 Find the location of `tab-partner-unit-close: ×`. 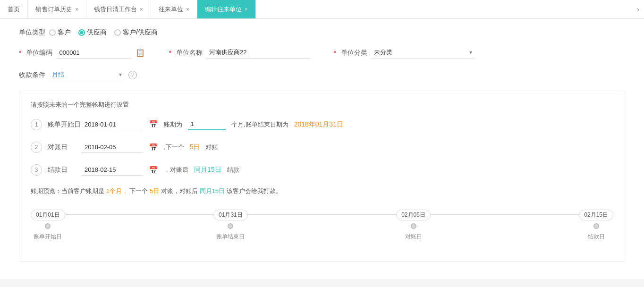

tab-partner-unit-close: × is located at coordinates (188, 9).